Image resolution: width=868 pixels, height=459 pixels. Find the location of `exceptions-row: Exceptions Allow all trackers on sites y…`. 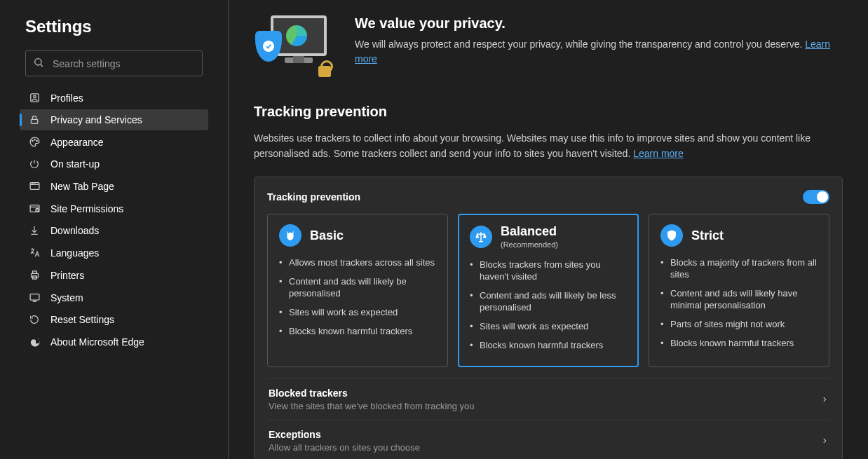

exceptions-row: Exceptions Allow all trackers on sites y… is located at coordinates (548, 439).